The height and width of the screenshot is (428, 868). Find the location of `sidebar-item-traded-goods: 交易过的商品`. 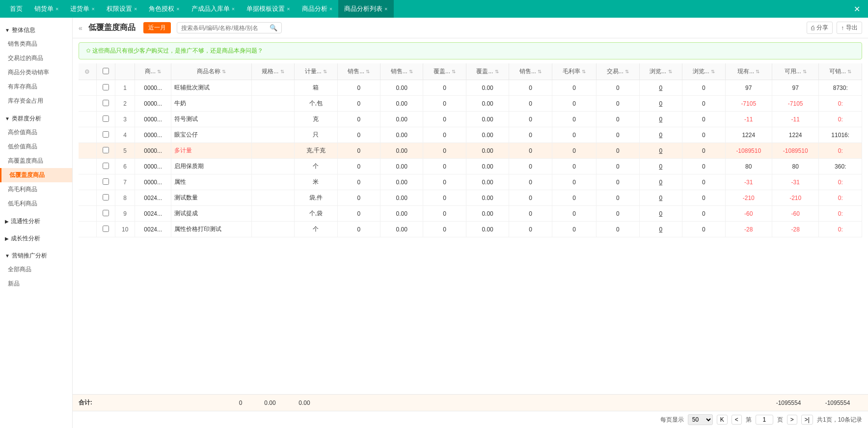

sidebar-item-traded-goods: 交易过的商品 is located at coordinates (36, 58).